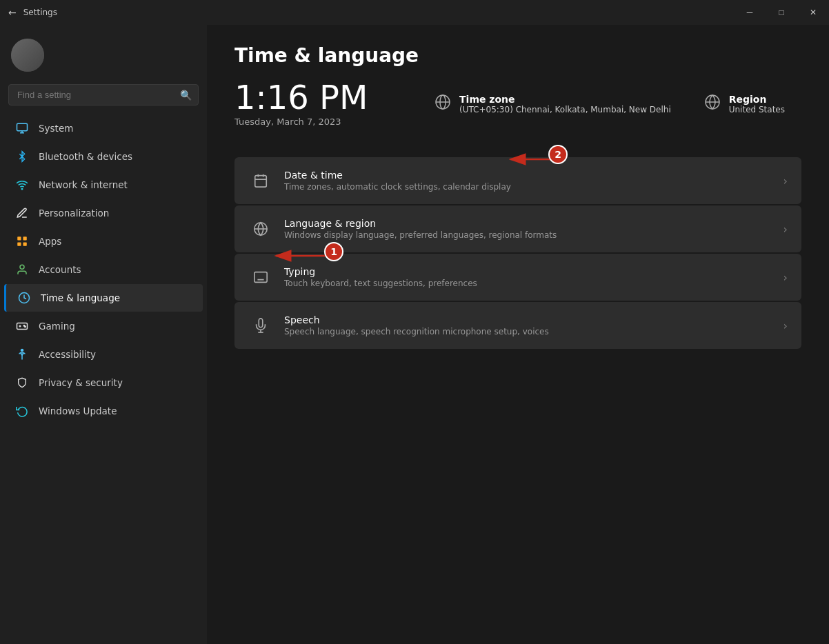 Image resolution: width=829 pixels, height=644 pixels. What do you see at coordinates (781, 12) in the screenshot?
I see `titlebar-controls: ─ □ ✕` at bounding box center [781, 12].